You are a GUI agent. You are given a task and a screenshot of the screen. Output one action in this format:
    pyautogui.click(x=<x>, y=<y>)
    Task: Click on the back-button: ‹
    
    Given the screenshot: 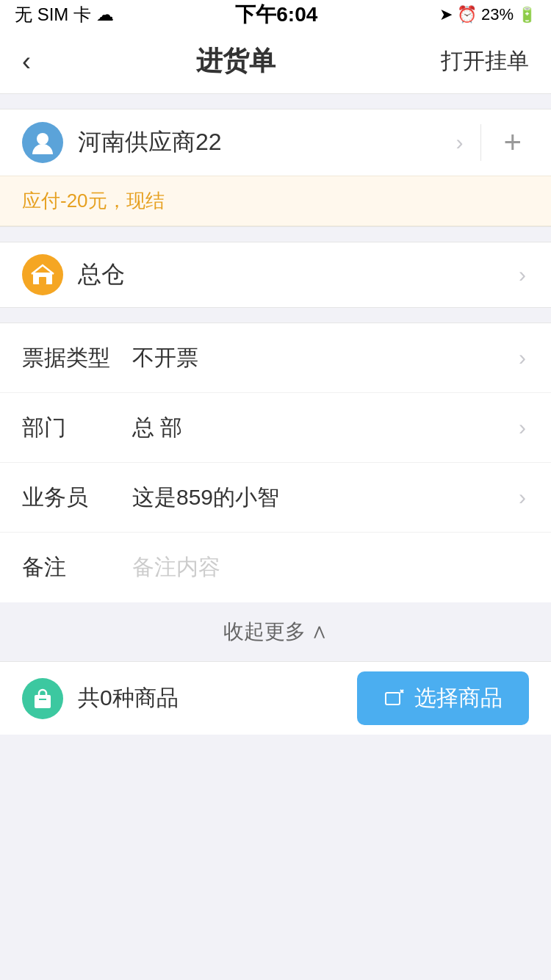 What is the action you would take?
    pyautogui.click(x=26, y=62)
    